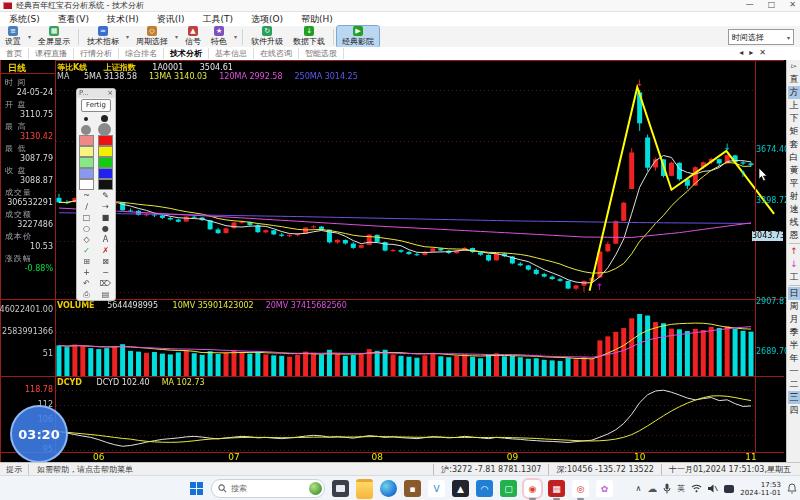 The image size is (800, 500). What do you see at coordinates (309, 36) in the screenshot?
I see `toolbar-button-数据下载: ↓数据下载` at bounding box center [309, 36].